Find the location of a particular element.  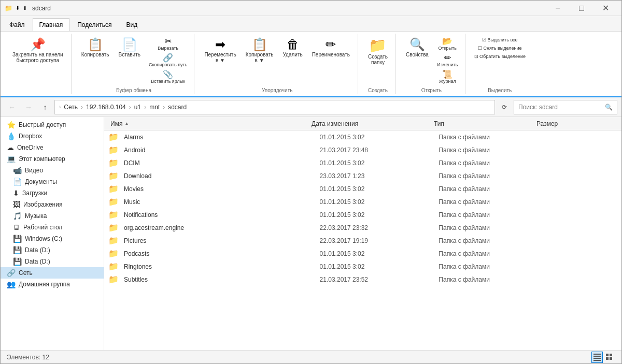

ribbon-group-organize: ➡ Переместитьв ▼ 📋 Копироватьв ▼ 🗑 Удали… is located at coordinates (277, 64).